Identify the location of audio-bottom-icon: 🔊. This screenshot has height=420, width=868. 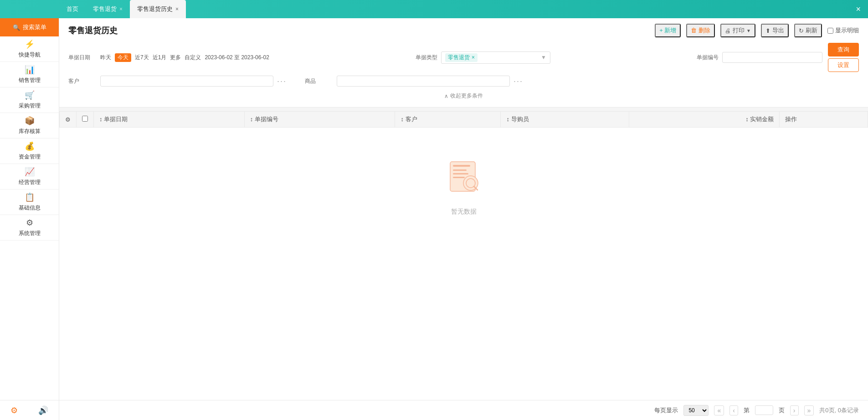
(43, 410).